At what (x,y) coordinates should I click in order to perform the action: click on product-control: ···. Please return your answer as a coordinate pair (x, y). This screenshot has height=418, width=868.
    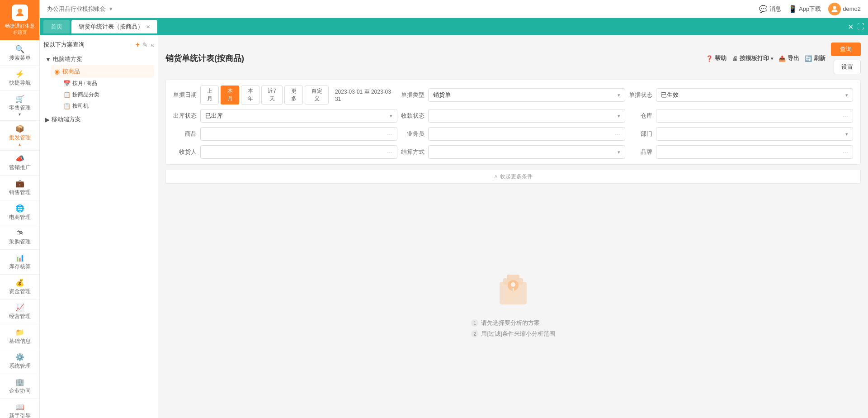
    Looking at the image, I should click on (299, 134).